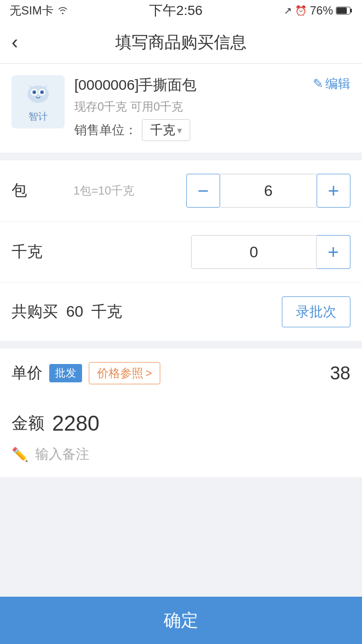  What do you see at coordinates (66, 373) in the screenshot?
I see `price-tag: 批发` at bounding box center [66, 373].